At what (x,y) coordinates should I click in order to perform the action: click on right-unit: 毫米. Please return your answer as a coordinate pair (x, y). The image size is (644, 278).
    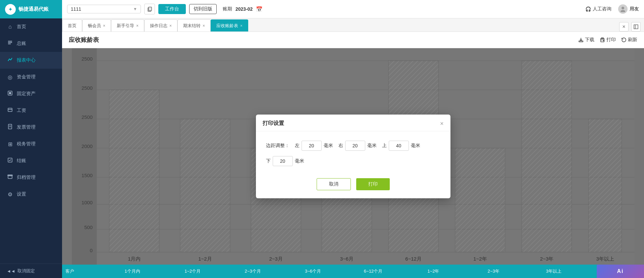
    Looking at the image, I should click on (372, 146).